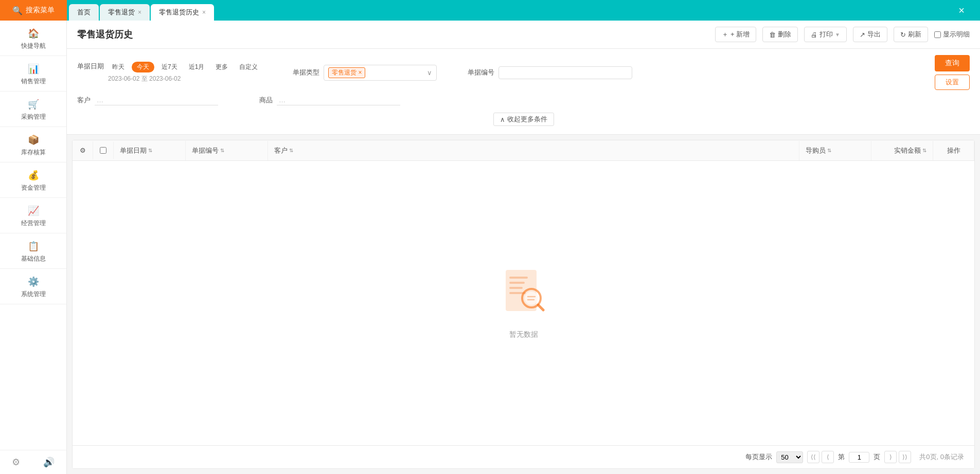 This screenshot has width=980, height=474. What do you see at coordinates (490, 10) in the screenshot?
I see `top-bar: 🔍 搜索菜单 首页 零售退货 × 零售退货历史 × ×` at bounding box center [490, 10].